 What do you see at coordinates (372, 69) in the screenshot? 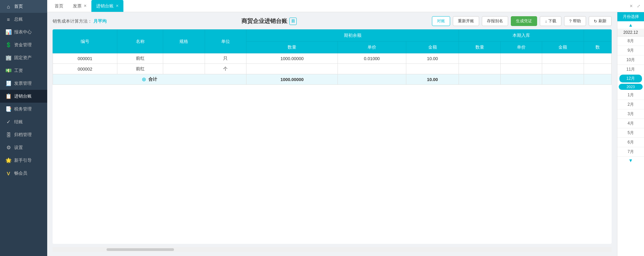
I see `cell-opening-price` at bounding box center [372, 69].